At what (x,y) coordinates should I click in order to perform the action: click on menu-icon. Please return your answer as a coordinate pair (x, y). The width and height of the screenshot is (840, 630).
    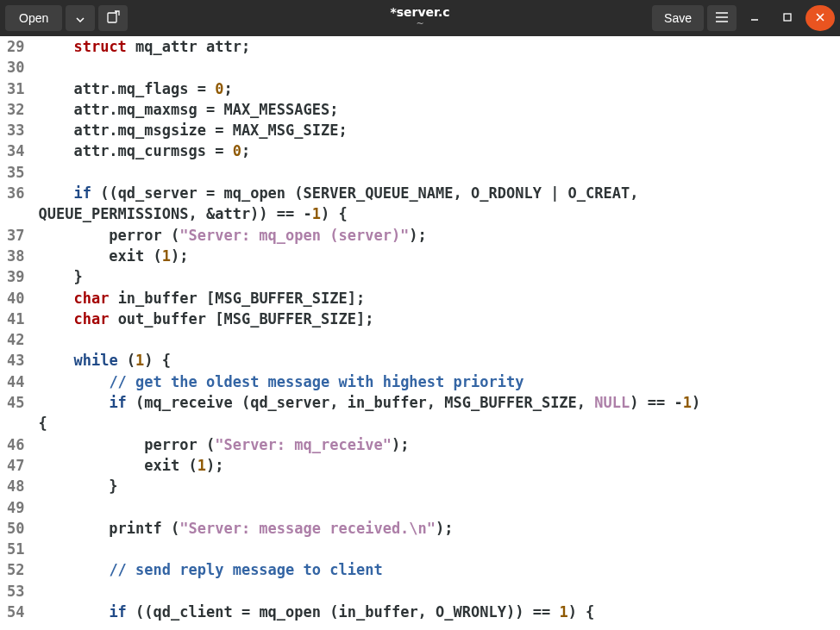
    Looking at the image, I should click on (722, 19).